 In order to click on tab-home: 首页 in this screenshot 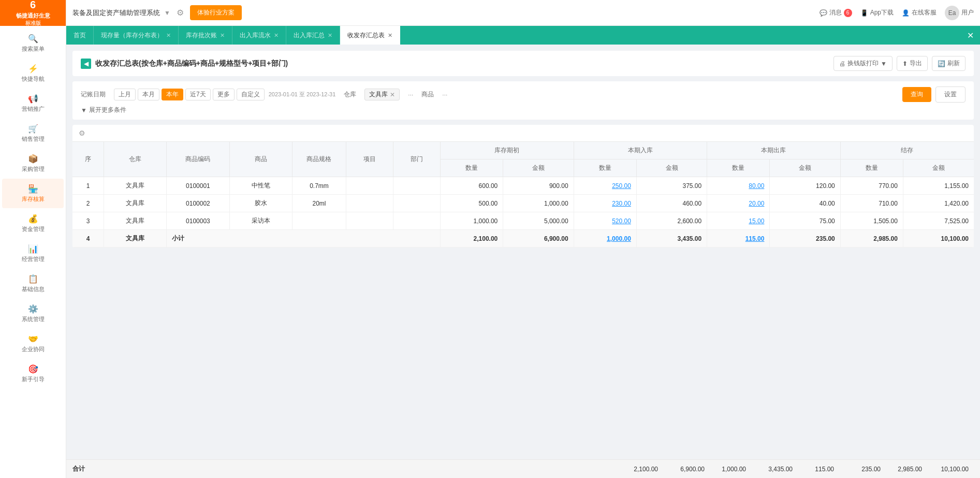, I will do `click(80, 35)`.